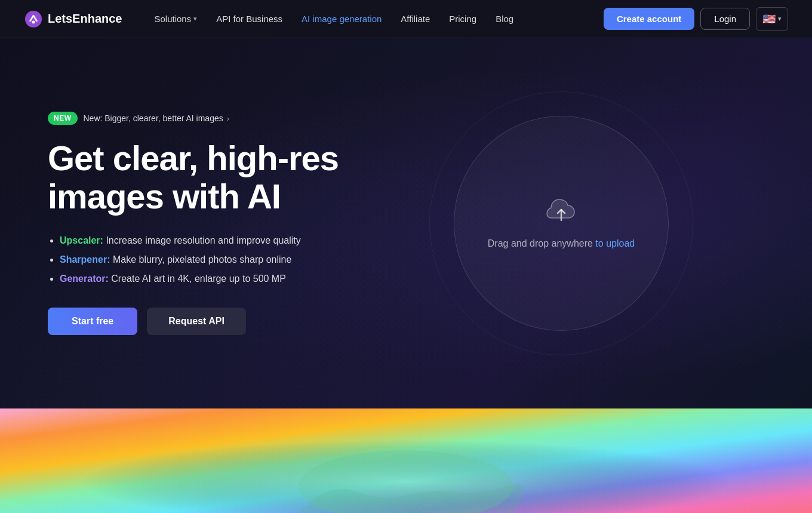  Describe the element at coordinates (203, 240) in the screenshot. I see `upscaler-text: Increase image resolution and improve qu…` at that location.